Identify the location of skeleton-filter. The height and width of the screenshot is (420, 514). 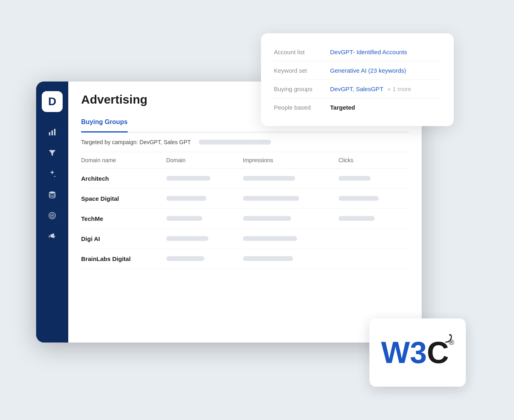
(235, 142).